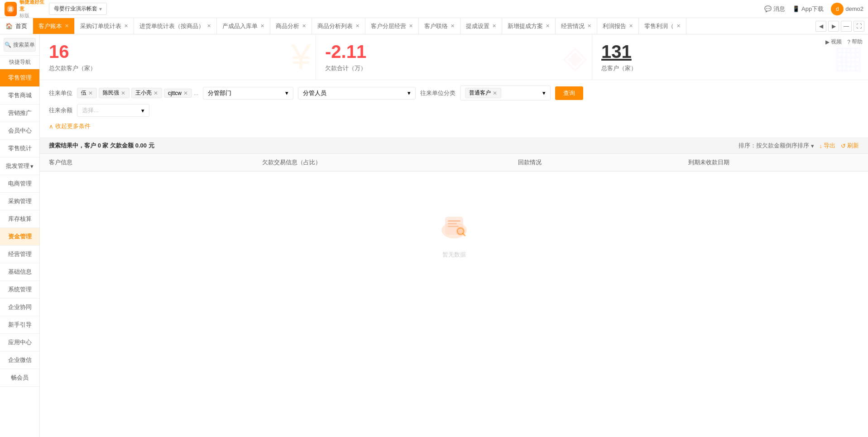  What do you see at coordinates (20, 78) in the screenshot?
I see `sidebar-item-retail: 零售管理` at bounding box center [20, 78].